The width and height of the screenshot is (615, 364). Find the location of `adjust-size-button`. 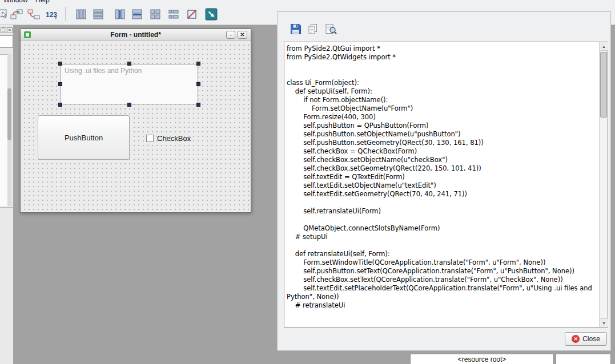

adjust-size-button is located at coordinates (211, 14).